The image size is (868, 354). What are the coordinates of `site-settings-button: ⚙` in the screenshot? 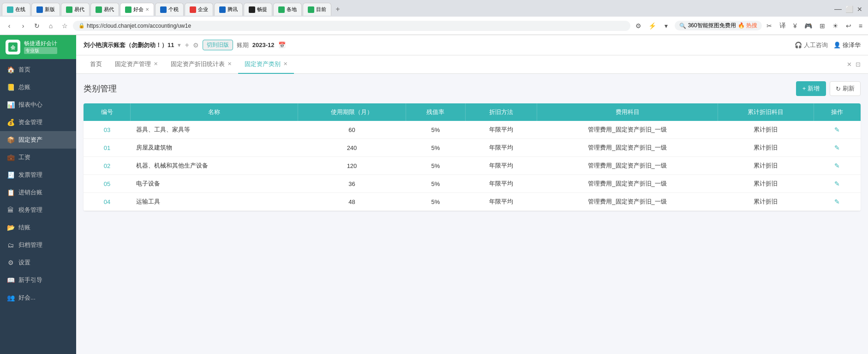 It's located at (639, 26).